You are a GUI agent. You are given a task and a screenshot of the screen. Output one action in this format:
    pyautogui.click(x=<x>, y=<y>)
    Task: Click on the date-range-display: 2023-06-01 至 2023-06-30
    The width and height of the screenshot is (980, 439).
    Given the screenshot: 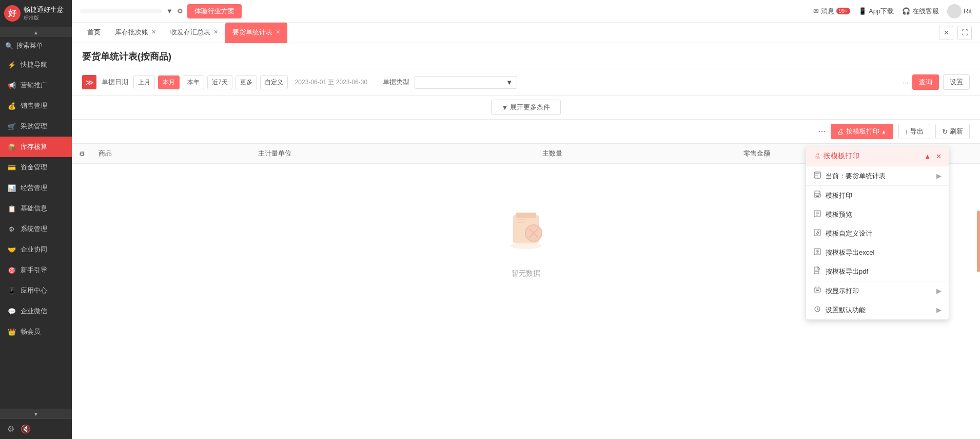 What is the action you would take?
    pyautogui.click(x=331, y=82)
    